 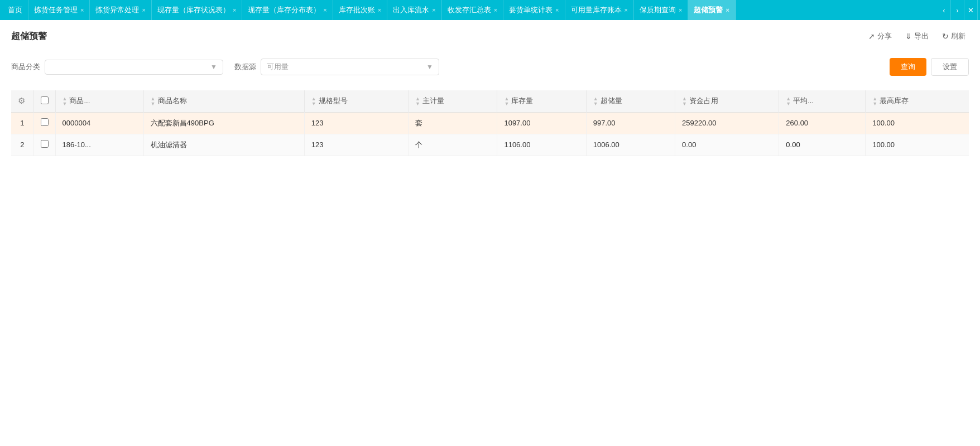 What do you see at coordinates (788, 101) in the screenshot?
I see `sort-arrows-avg: ▲▼` at bounding box center [788, 101].